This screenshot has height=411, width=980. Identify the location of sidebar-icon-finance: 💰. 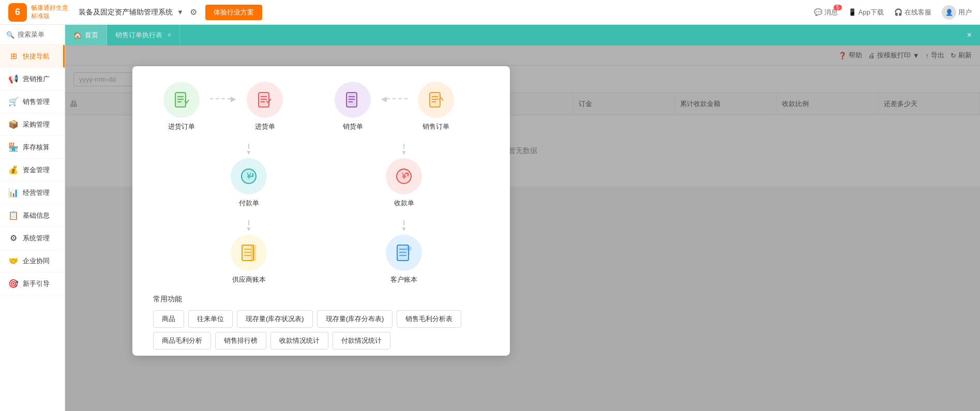
(13, 170).